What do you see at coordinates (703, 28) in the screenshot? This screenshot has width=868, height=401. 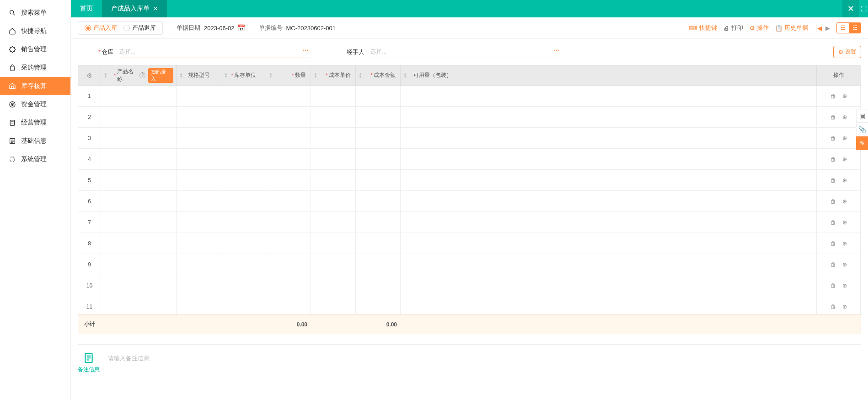 I see `shortcut-button: ⌨快捷键` at bounding box center [703, 28].